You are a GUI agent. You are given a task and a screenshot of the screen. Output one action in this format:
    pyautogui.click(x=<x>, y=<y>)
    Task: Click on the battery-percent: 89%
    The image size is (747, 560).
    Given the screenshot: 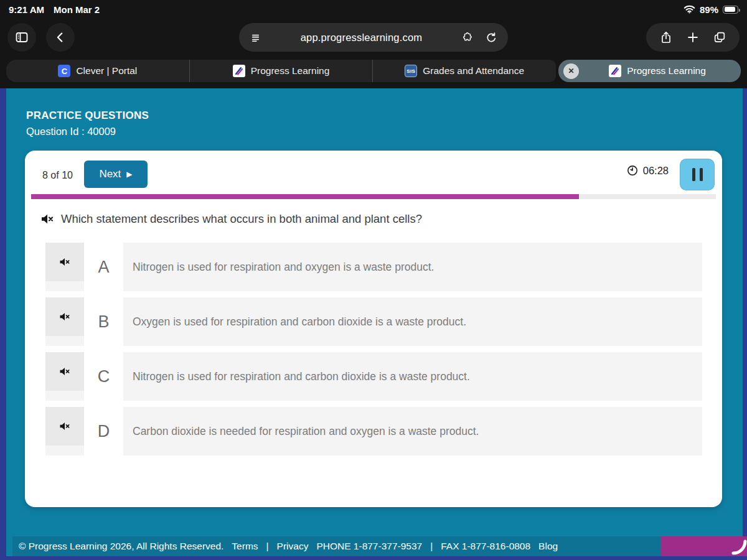 What is the action you would take?
    pyautogui.click(x=709, y=10)
    